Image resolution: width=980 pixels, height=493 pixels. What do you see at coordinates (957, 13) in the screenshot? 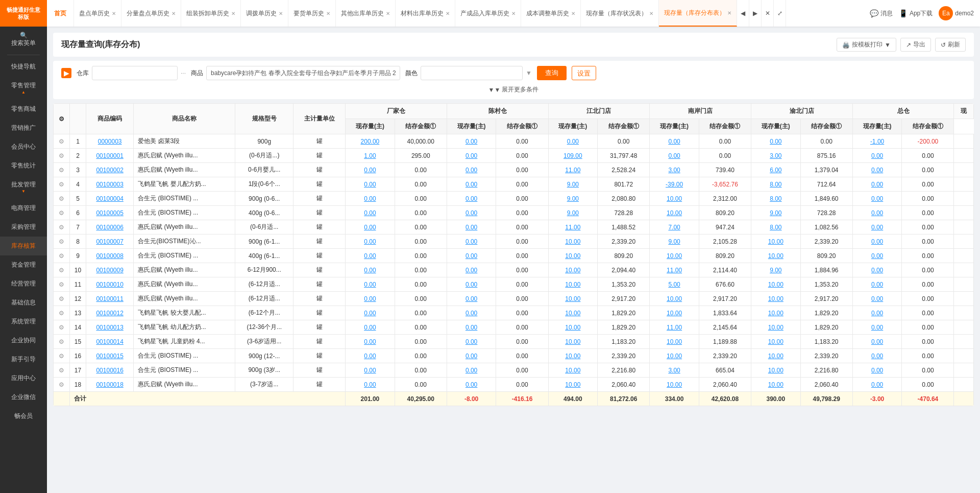
I see `user-avatar-area: Ea demo2` at bounding box center [957, 13].